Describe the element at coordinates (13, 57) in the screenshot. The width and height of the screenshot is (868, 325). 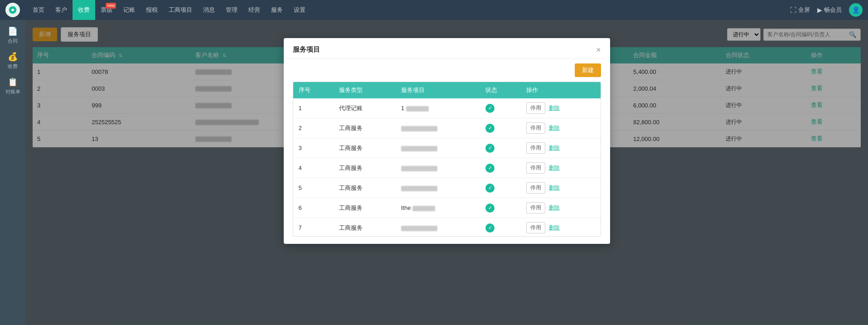
I see `fee-icon: 💰` at that location.